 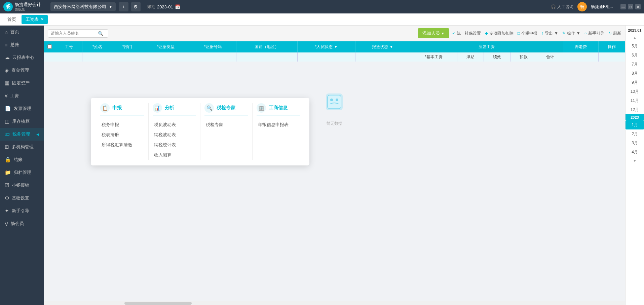 What do you see at coordinates (635, 161) in the screenshot?
I see `date-nav-down: ▼` at bounding box center [635, 161].